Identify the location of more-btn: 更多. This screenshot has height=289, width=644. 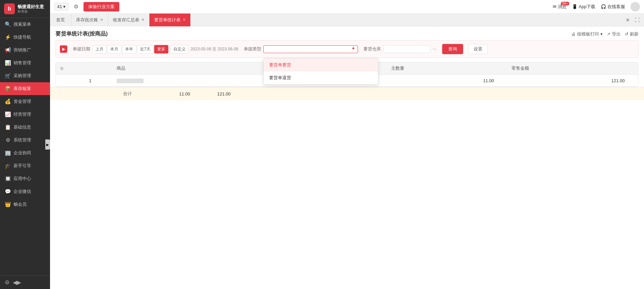
(161, 49).